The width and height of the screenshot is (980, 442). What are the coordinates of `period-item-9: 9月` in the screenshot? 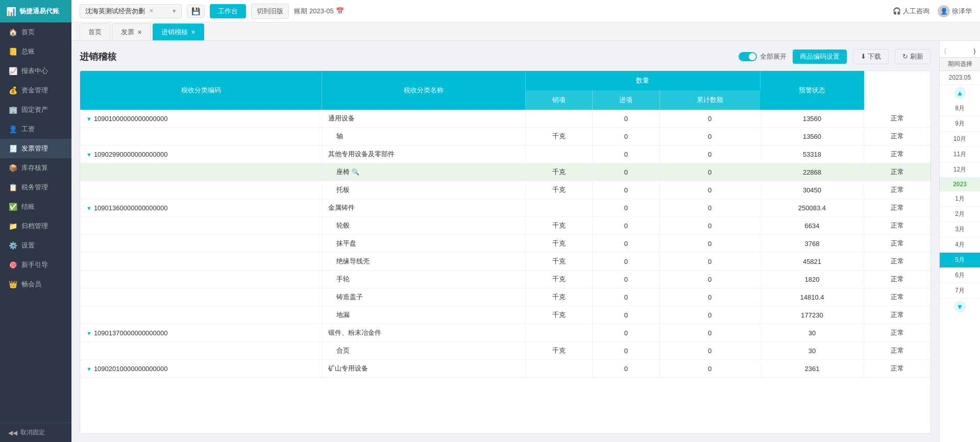 It's located at (960, 124).